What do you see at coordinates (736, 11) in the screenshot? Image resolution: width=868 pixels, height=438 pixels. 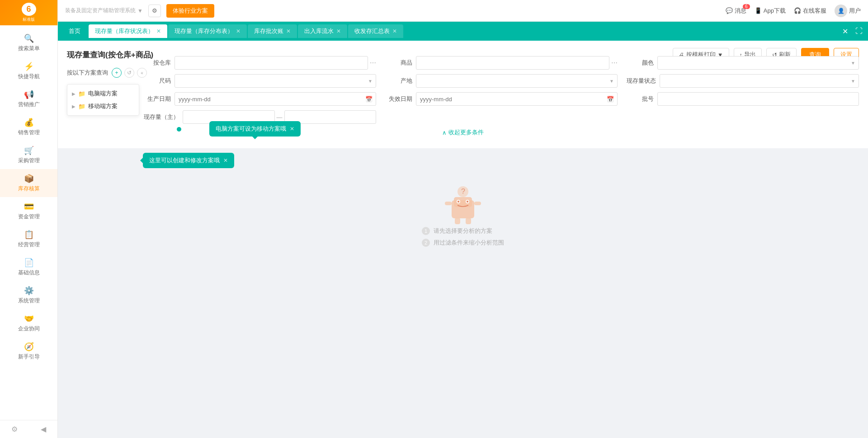 I see `notification-btn: 💬 消息 6` at bounding box center [736, 11].